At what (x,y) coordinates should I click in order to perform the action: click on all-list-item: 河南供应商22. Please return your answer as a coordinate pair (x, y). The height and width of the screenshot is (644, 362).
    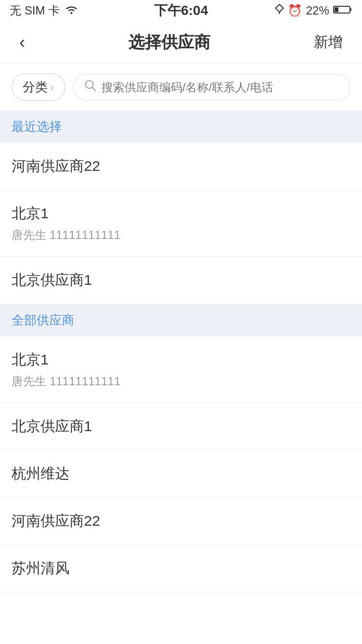
    Looking at the image, I should click on (181, 521).